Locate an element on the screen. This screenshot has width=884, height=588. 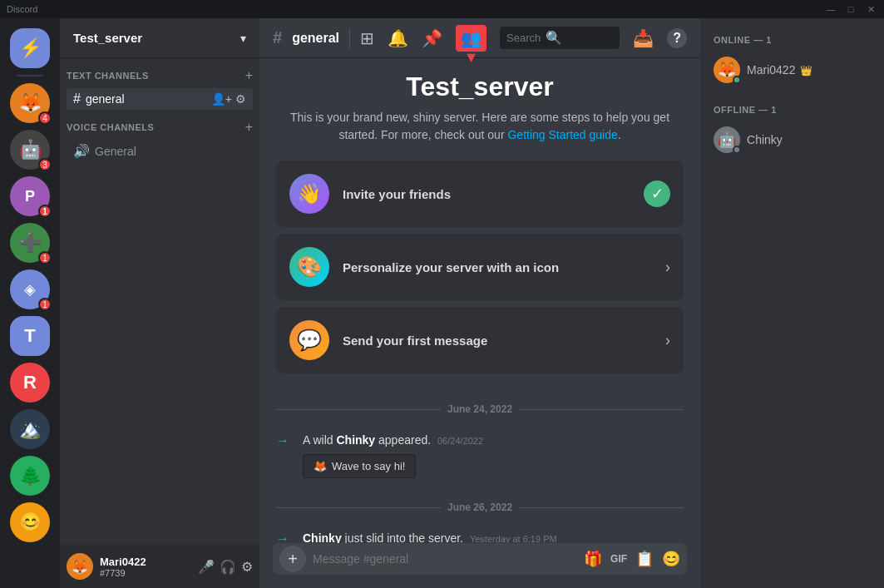
server-icon-forest: 🌲 is located at coordinates (30, 476).